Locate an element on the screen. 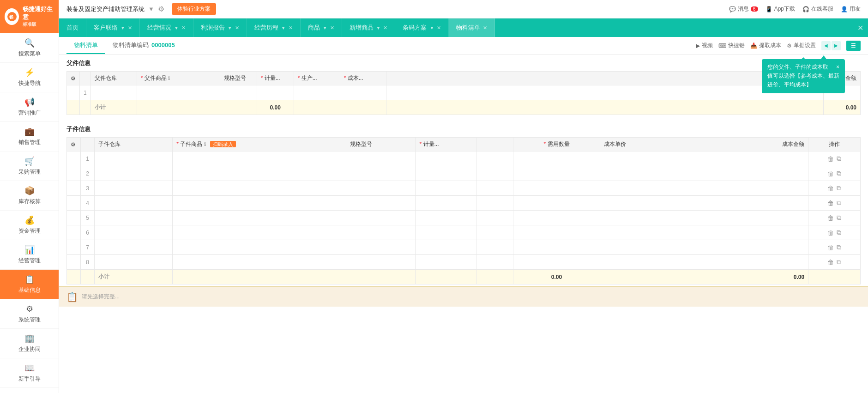 The height and width of the screenshot is (393, 868). tab-goods: 商品 ▼ ✕ is located at coordinates (321, 28).